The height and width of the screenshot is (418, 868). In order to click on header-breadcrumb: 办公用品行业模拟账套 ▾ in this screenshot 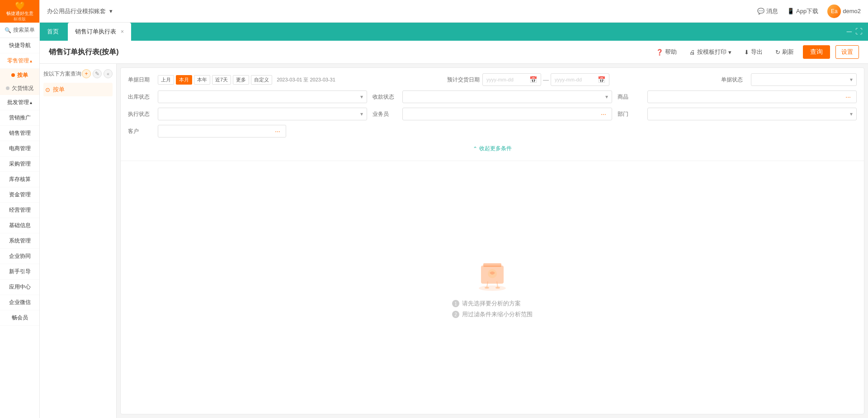, I will do `click(80, 11)`.